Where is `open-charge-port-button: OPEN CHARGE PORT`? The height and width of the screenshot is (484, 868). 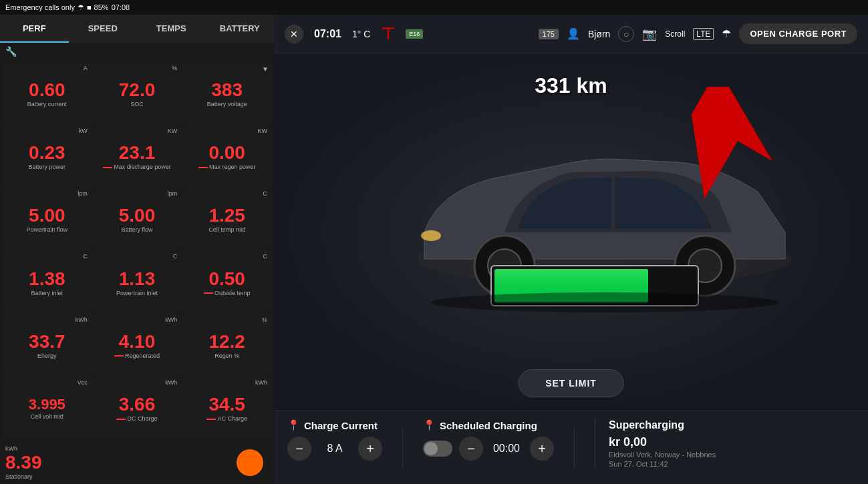 open-charge-port-button: OPEN CHARGE PORT is located at coordinates (798, 33).